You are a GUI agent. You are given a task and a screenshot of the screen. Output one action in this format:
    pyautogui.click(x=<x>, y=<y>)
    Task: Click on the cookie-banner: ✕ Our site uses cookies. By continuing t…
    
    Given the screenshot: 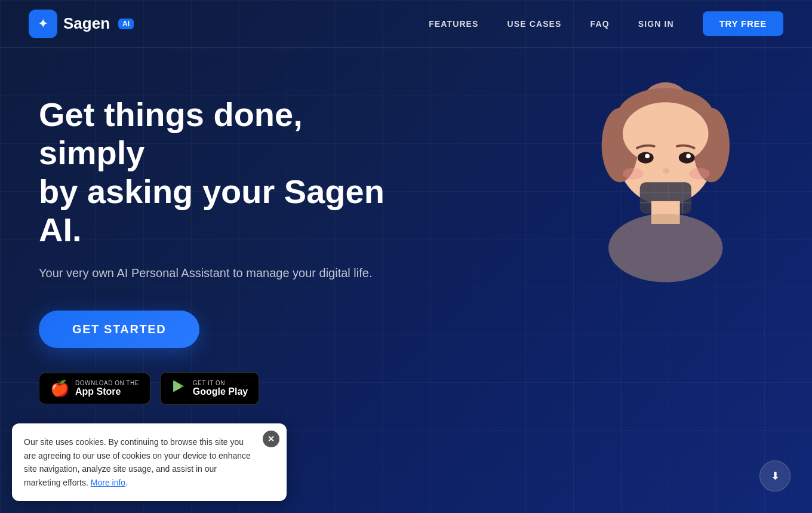 What is the action you would take?
    pyautogui.click(x=149, y=462)
    